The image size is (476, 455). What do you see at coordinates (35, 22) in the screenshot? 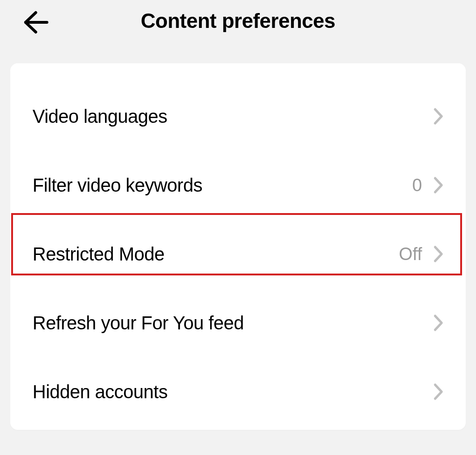
I see `back-button` at bounding box center [35, 22].